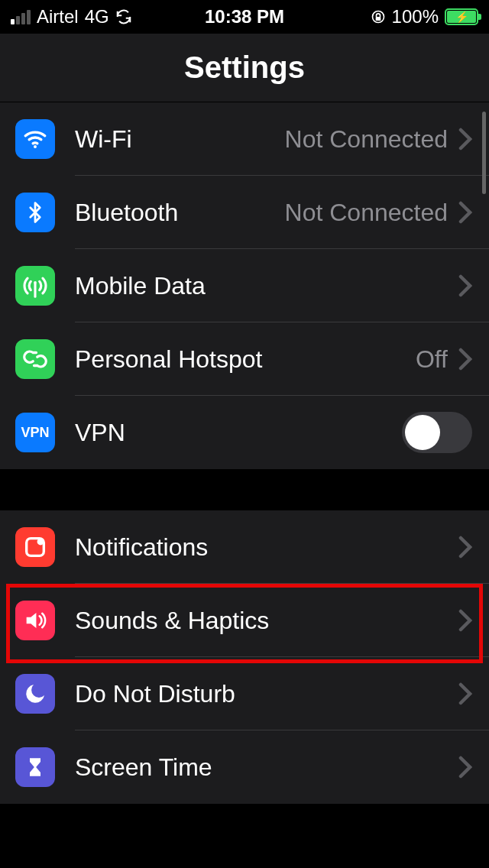 The width and height of the screenshot is (489, 868). Describe the element at coordinates (378, 17) in the screenshot. I see `orientation-lock-icon` at that location.